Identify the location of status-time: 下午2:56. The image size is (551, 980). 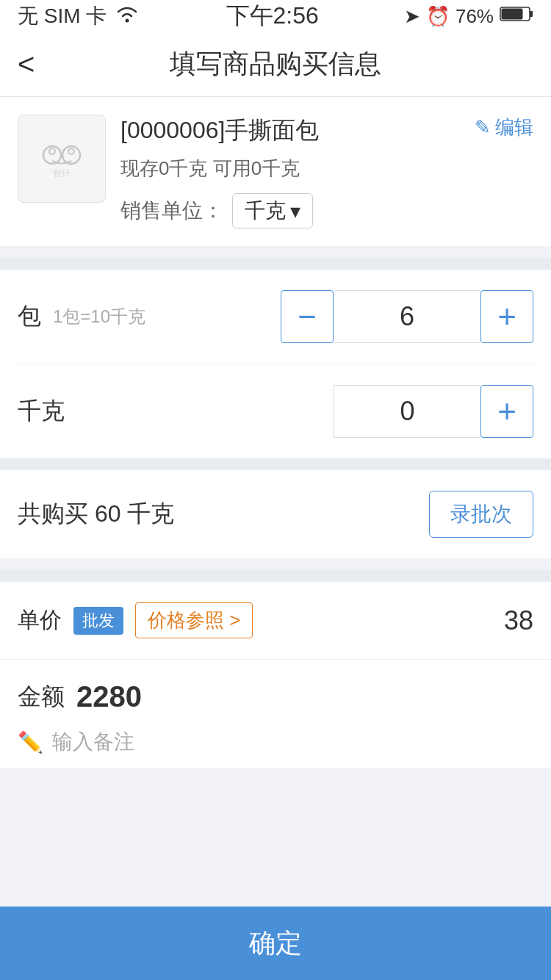
(273, 16).